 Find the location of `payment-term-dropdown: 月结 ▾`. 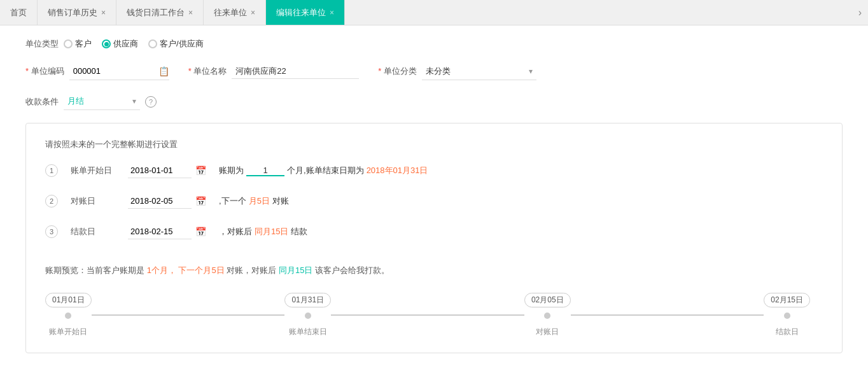

payment-term-dropdown: 月结 ▾ is located at coordinates (102, 102).